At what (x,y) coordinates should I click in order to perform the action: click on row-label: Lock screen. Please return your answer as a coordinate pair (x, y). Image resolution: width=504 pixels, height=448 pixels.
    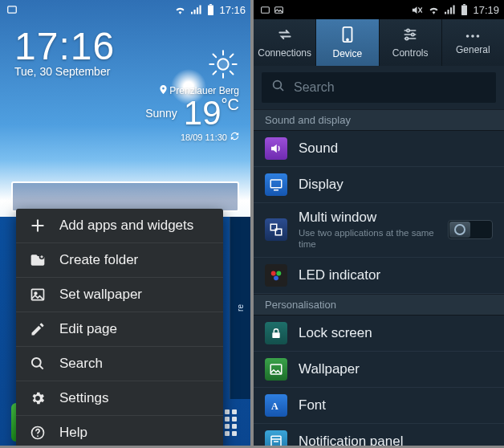
    Looking at the image, I should click on (396, 333).